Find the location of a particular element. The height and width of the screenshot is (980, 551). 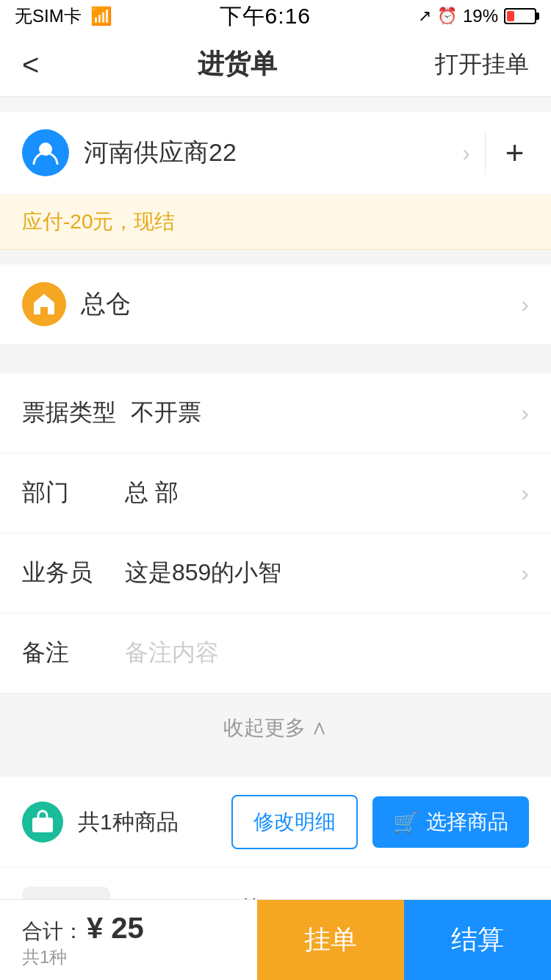

alarm-icon: ⏰ is located at coordinates (447, 16).